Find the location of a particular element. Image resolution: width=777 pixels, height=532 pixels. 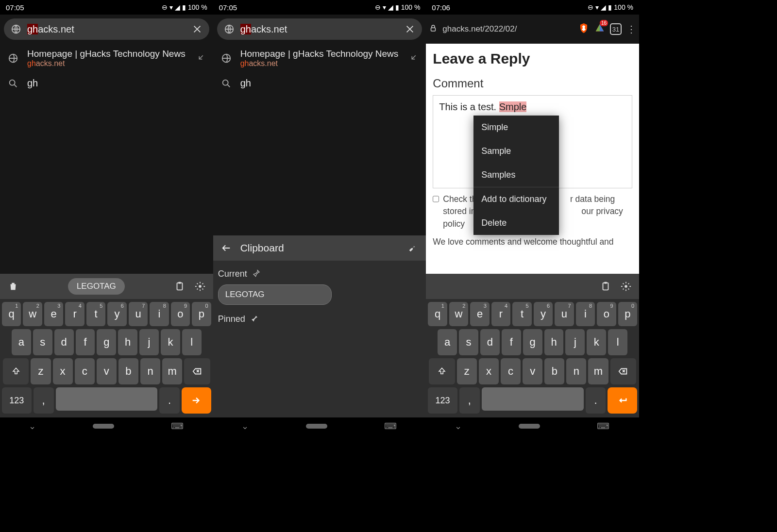

trash-icon is located at coordinates (13, 286).